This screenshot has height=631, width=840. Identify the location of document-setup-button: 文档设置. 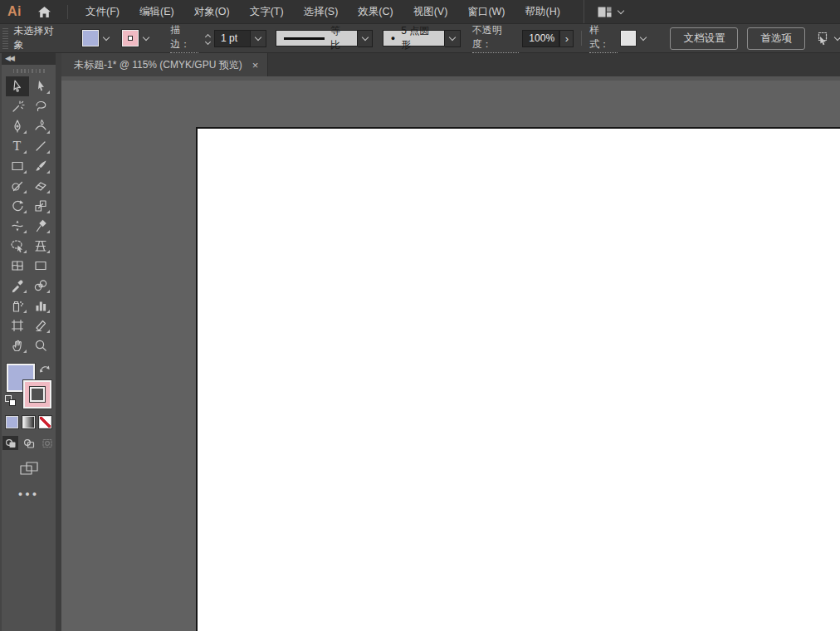
(704, 38).